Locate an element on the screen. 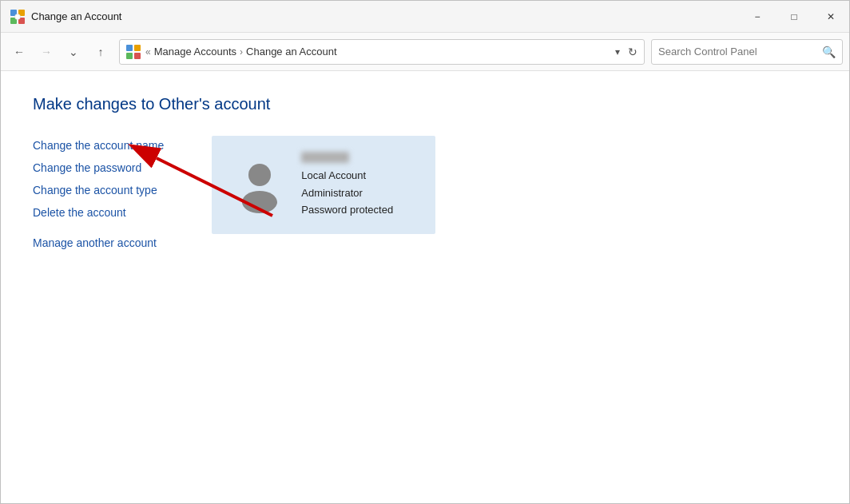 The image size is (850, 504). breadcrumb-prefix: « is located at coordinates (149, 52).